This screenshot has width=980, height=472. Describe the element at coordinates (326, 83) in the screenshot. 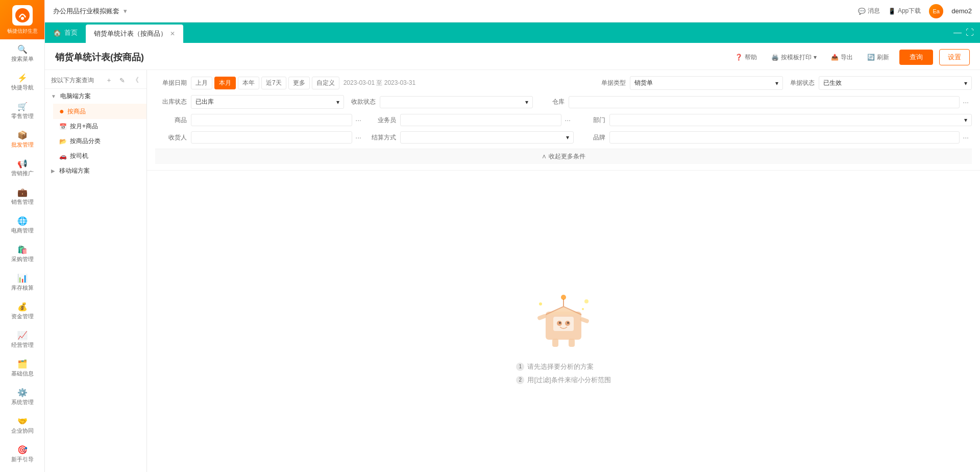

I see `date-btn-custom: 自定义` at that location.